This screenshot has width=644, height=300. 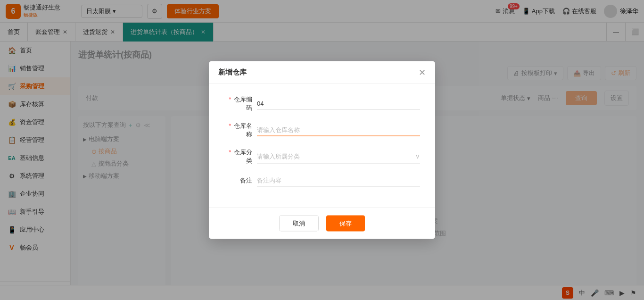 What do you see at coordinates (422, 72) in the screenshot?
I see `dialog-close-button: ✕` at bounding box center [422, 72].